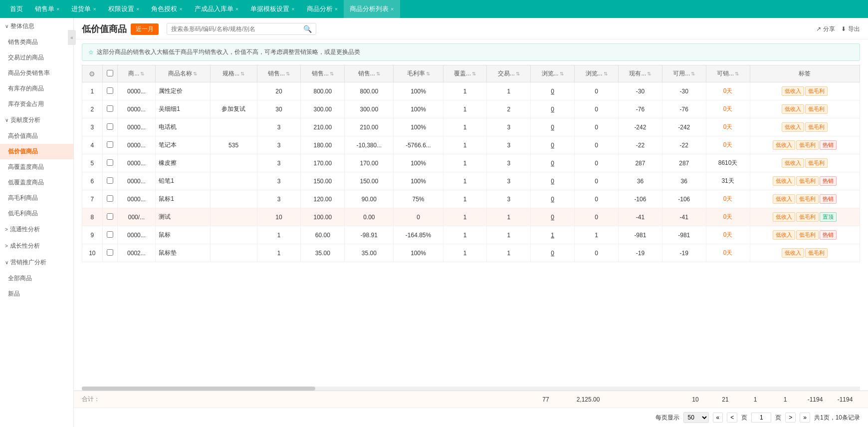 The height and width of the screenshot is (427, 868). Describe the element at coordinates (826, 29) in the screenshot. I see `share-button: ↗ 分享` at that location.